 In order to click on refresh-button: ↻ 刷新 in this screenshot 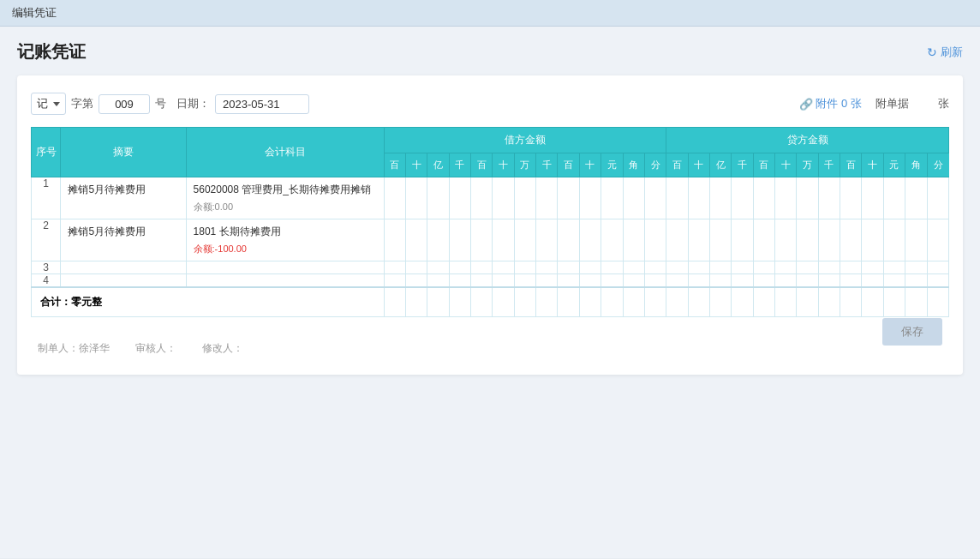, I will do `click(945, 52)`.